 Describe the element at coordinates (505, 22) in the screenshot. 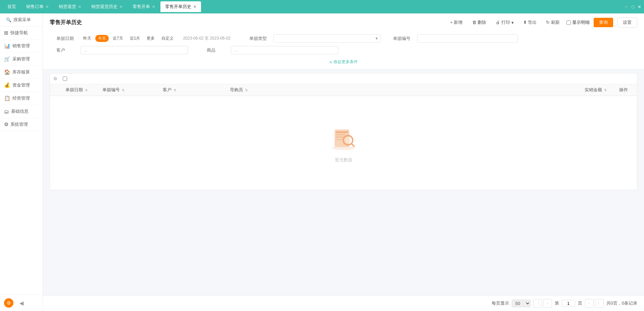

I see `print-button: 🖨 打印 ▾` at that location.